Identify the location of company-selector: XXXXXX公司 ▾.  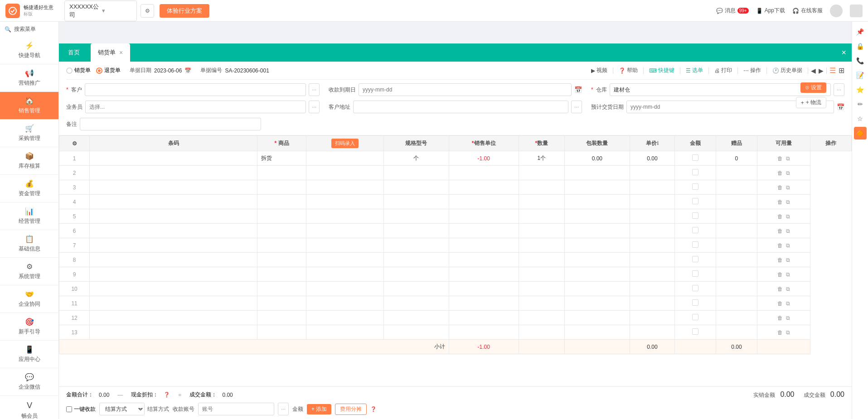
(101, 11).